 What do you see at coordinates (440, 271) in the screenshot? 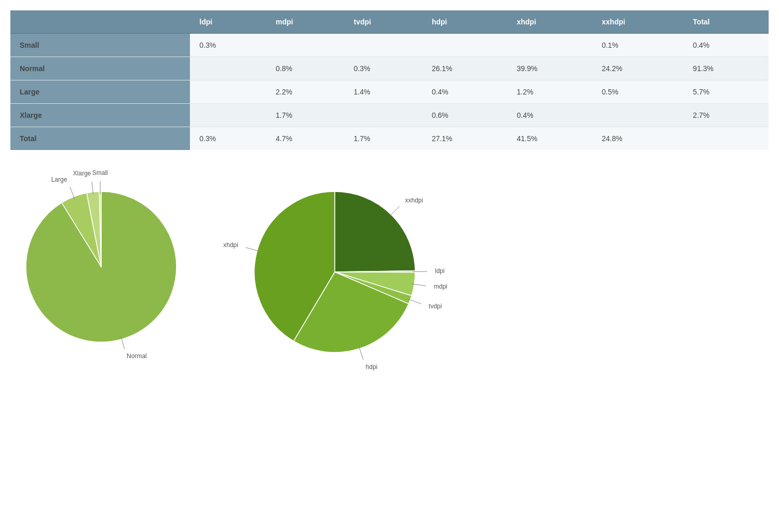
I see `pie-label-text: ldpi` at bounding box center [440, 271].